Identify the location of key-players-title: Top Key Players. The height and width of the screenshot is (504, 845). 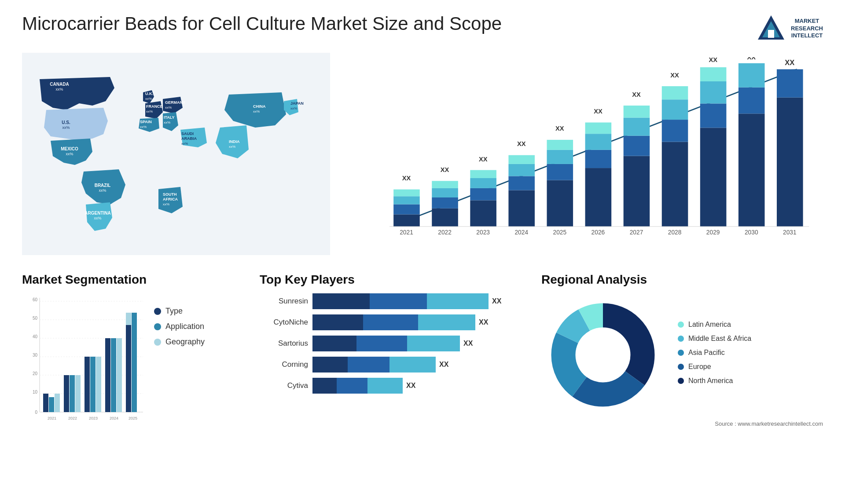
(400, 280).